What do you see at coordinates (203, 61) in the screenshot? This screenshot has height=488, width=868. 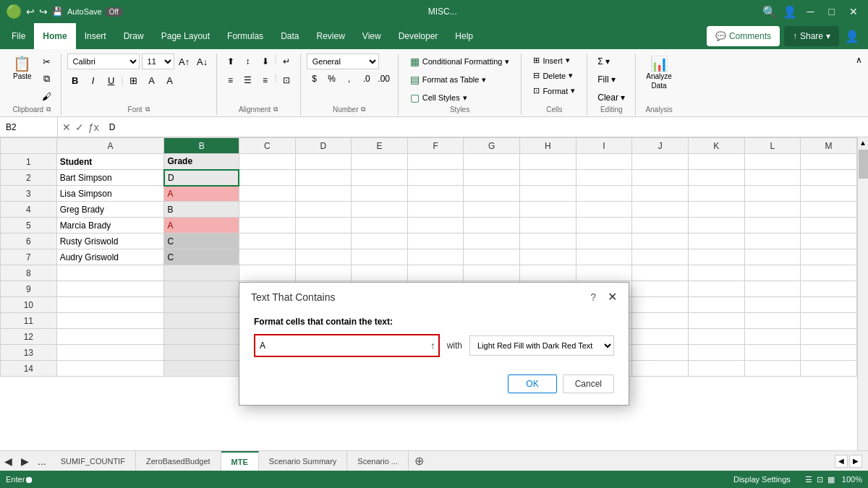 I see `decrease-font-btn: A↓` at bounding box center [203, 61].